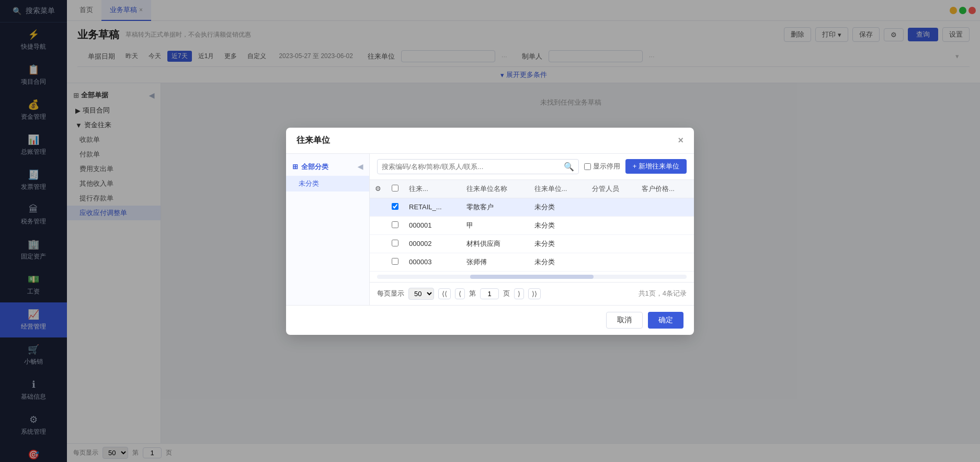  I want to click on th-settings: ⚙, so click(378, 189).